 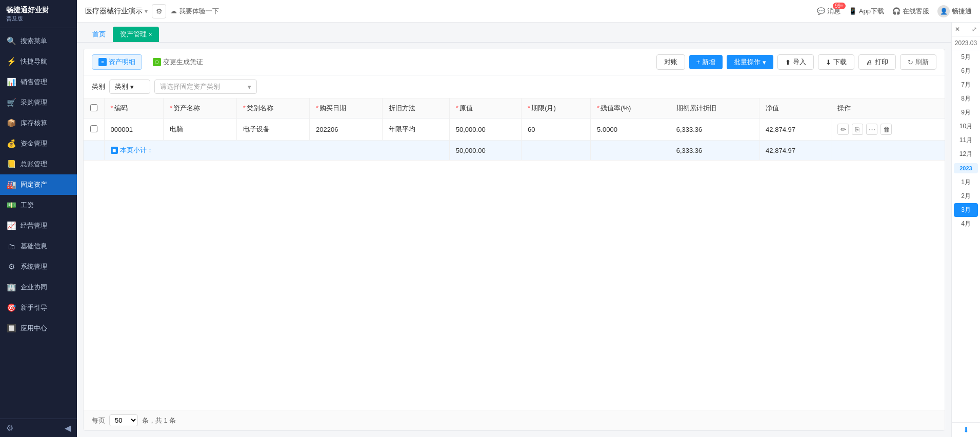 I want to click on subtotal-empty2, so click(x=556, y=151).